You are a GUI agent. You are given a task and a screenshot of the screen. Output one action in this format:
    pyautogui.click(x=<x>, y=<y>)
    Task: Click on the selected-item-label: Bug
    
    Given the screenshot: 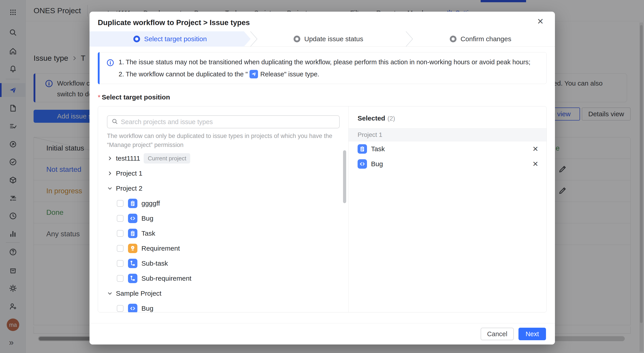 What is the action you would take?
    pyautogui.click(x=377, y=164)
    